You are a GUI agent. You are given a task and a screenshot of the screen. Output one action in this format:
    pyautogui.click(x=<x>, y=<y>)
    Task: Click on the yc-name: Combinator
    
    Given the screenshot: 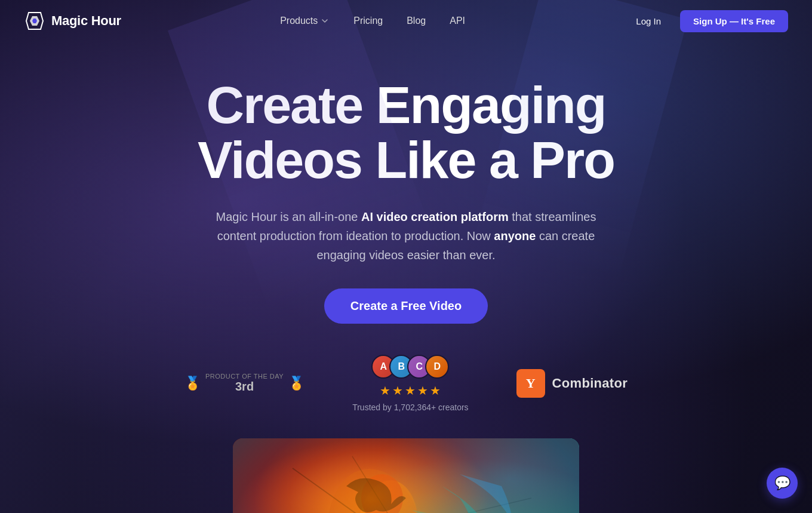 What is the action you would take?
    pyautogui.click(x=590, y=383)
    